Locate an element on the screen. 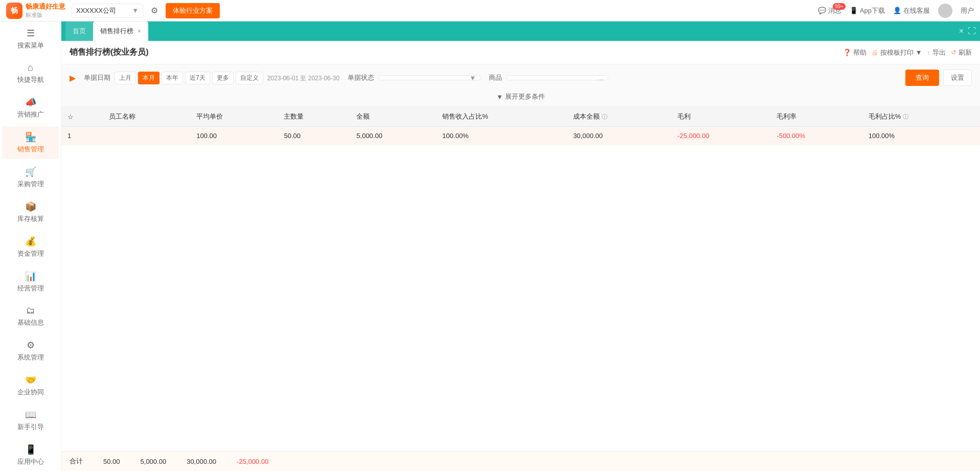 The width and height of the screenshot is (980, 471). filter-collapse-button: ▶ is located at coordinates (73, 78).